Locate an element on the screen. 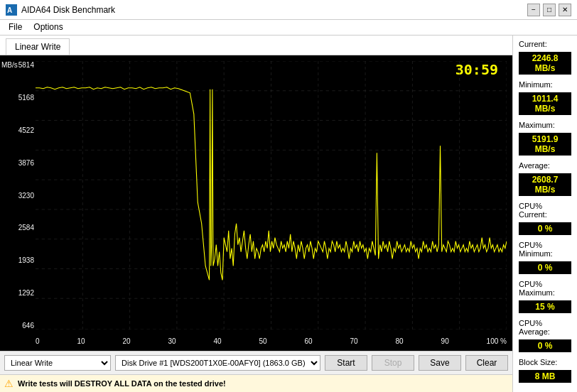  x-label-0: 0 is located at coordinates (38, 341).